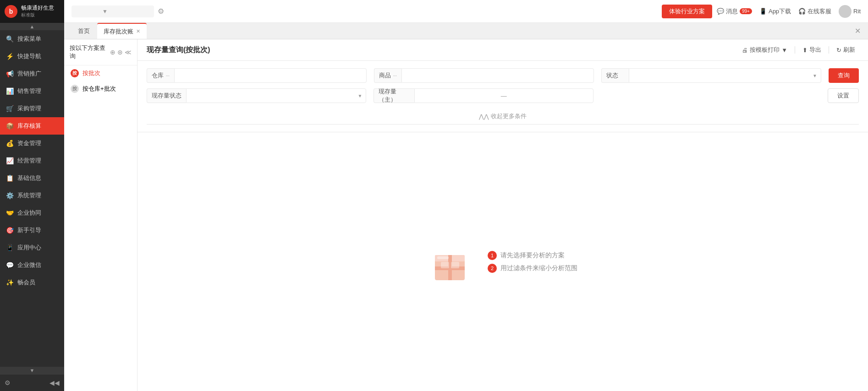 The height and width of the screenshot is (391, 868). Describe the element at coordinates (32, 91) in the screenshot. I see `sidebar-item-sales: 📊 销售管理` at that location.